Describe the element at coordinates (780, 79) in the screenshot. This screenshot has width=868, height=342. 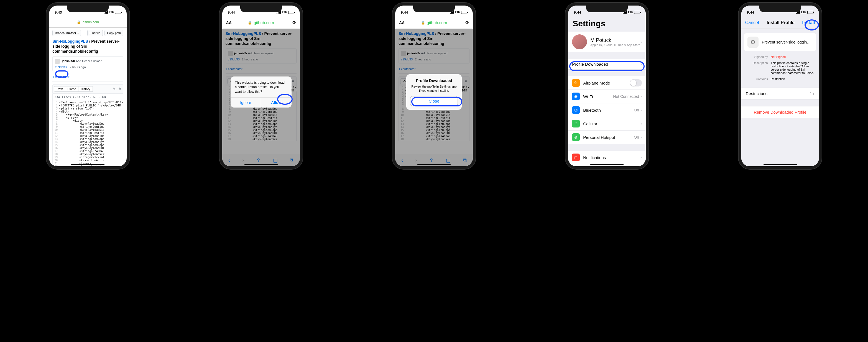
I see `contains-row: Contains Restriction` at that location.